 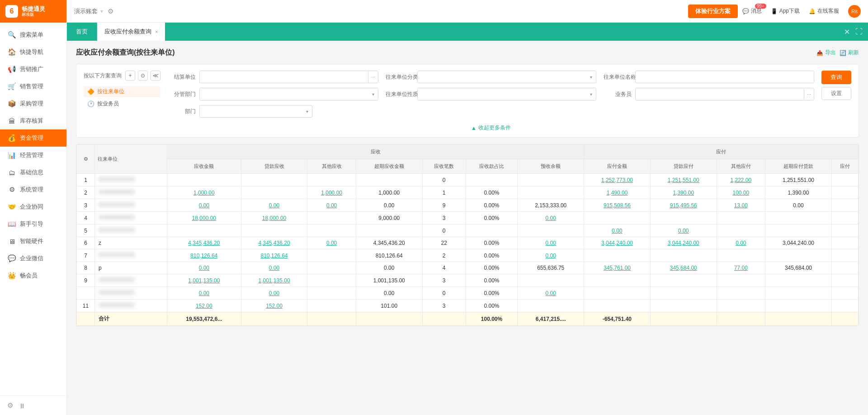 I want to click on tab-close-icon: ×, so click(x=156, y=32).